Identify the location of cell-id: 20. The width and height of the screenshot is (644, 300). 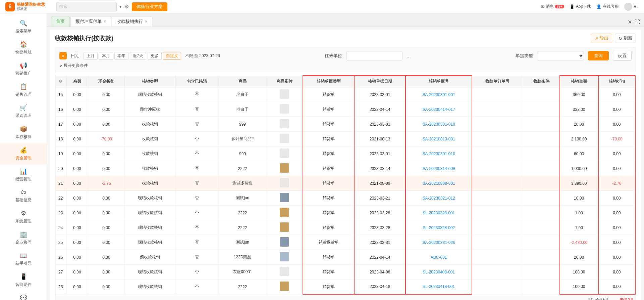
(61, 169).